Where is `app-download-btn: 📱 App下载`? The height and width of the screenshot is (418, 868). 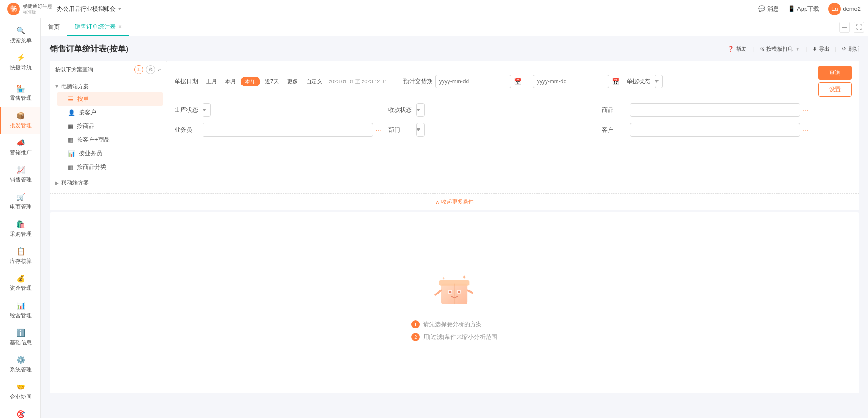 app-download-btn: 📱 App下载 is located at coordinates (804, 9).